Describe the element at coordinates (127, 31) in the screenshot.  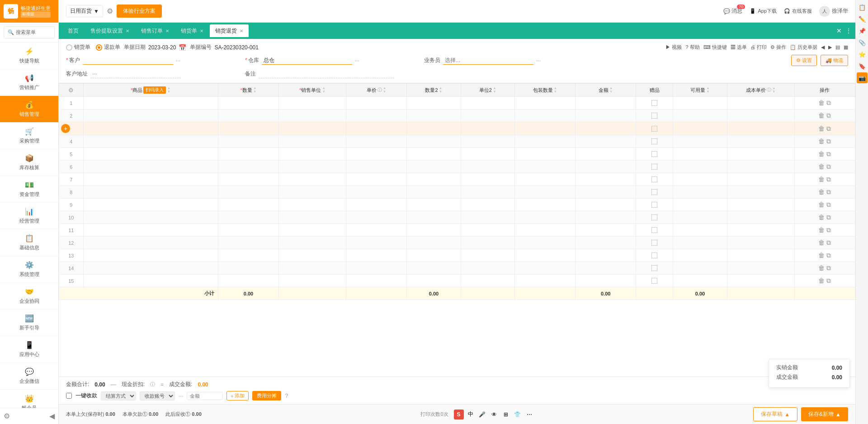
I see `tab-close-price: ✕` at that location.